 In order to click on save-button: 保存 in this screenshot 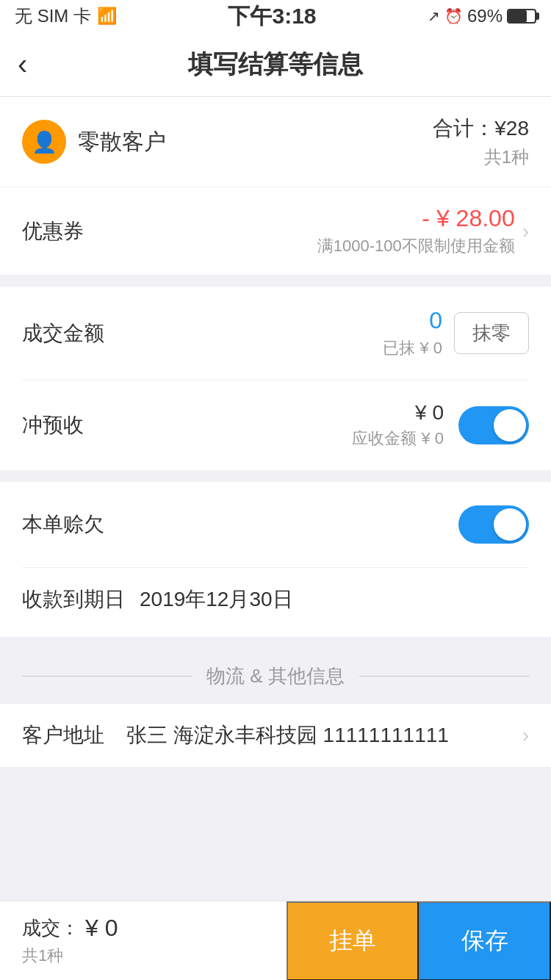, I will do `click(485, 941)`.